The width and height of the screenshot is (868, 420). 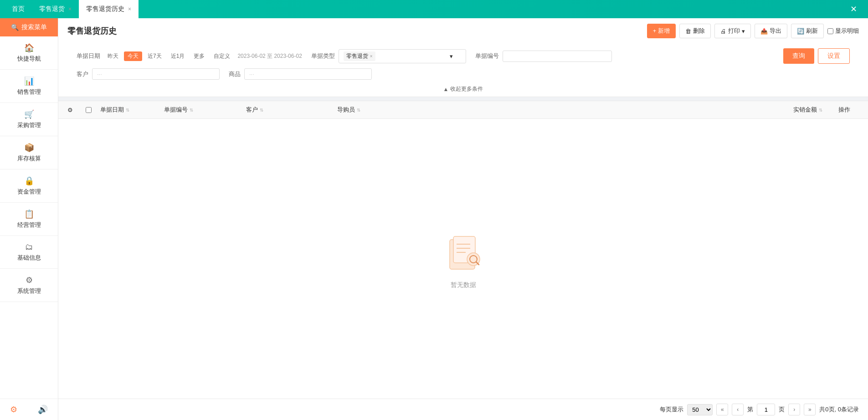 What do you see at coordinates (734, 31) in the screenshot?
I see `print-label: 打印` at bounding box center [734, 31].